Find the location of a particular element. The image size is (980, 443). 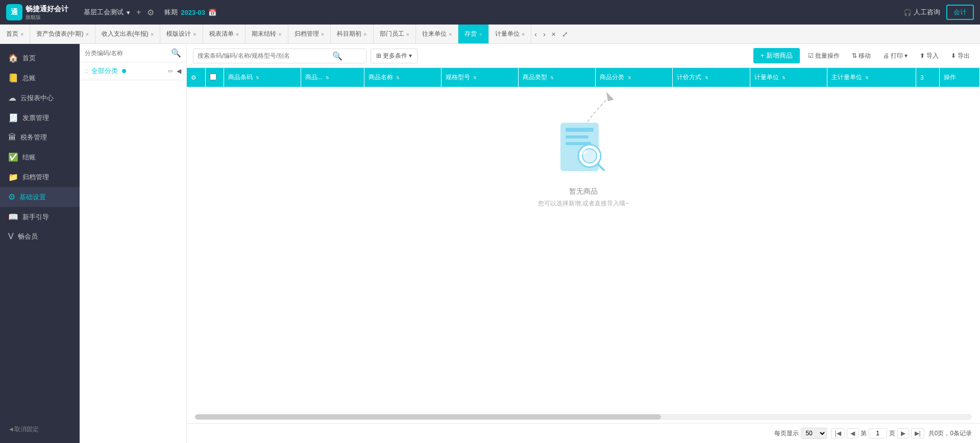

prev-page-btn: ◀ is located at coordinates (852, 433).